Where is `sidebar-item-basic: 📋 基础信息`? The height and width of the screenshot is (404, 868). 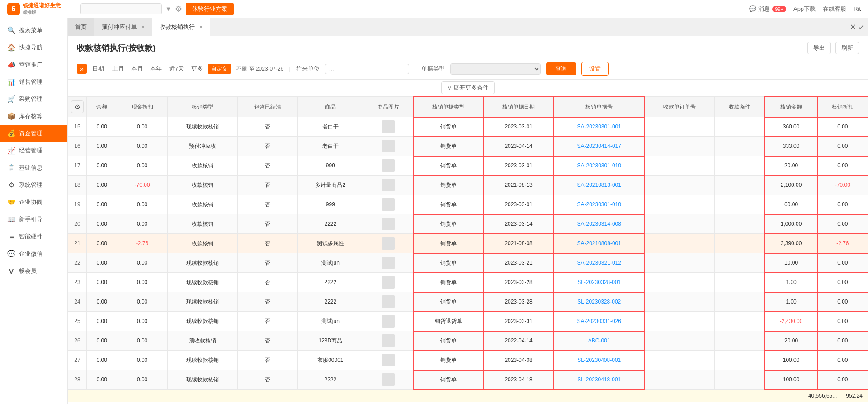 sidebar-item-basic: 📋 基础信息 is located at coordinates (33, 168).